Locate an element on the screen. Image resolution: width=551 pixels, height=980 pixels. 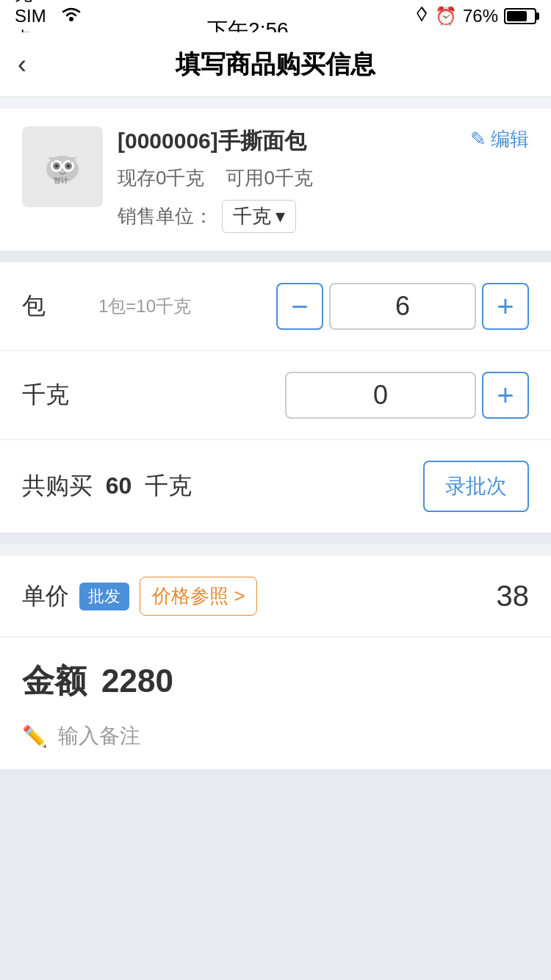
nav-bar: ‹ 填写商品购买信息 is located at coordinates (276, 65).